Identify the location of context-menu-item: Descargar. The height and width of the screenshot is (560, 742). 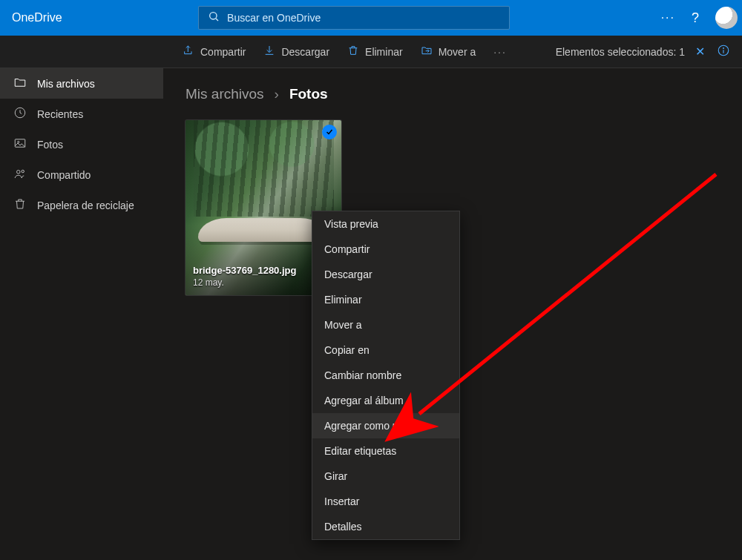
(386, 274).